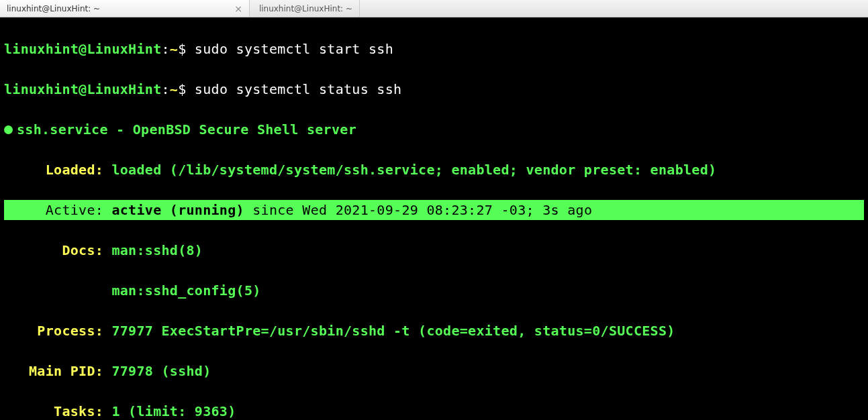 The width and height of the screenshot is (868, 420). Describe the element at coordinates (434, 210) in the screenshot. I see `active-line: Active: active (running) since Wed 2021-…` at that location.